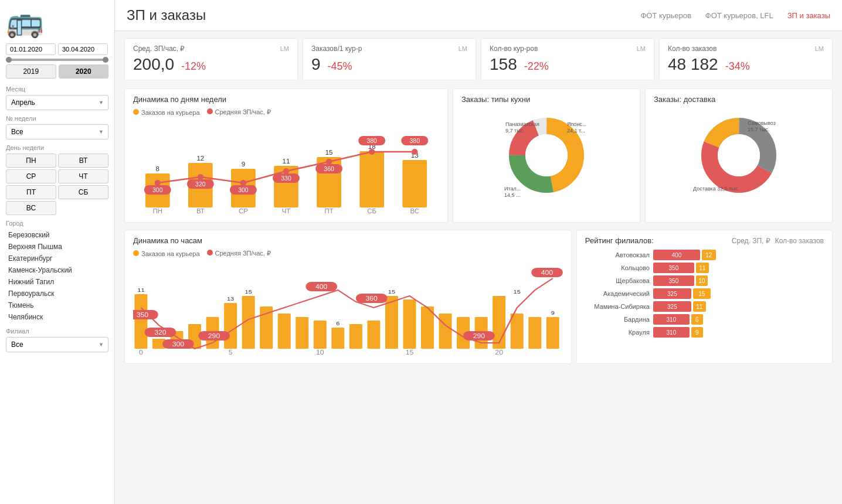 Image resolution: width=842 pixels, height=504 pixels. What do you see at coordinates (577, 124) in the screenshot?
I see `svg-text: Японс...` at bounding box center [577, 124].